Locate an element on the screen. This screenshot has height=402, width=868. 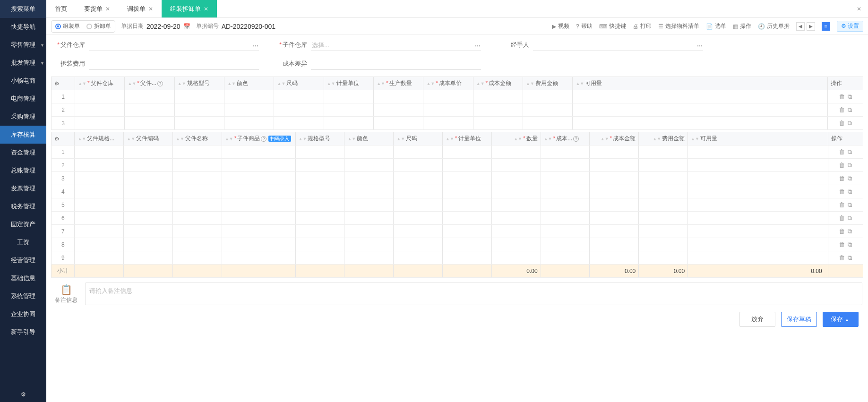
close-icon: ✕ is located at coordinates (206, 9).